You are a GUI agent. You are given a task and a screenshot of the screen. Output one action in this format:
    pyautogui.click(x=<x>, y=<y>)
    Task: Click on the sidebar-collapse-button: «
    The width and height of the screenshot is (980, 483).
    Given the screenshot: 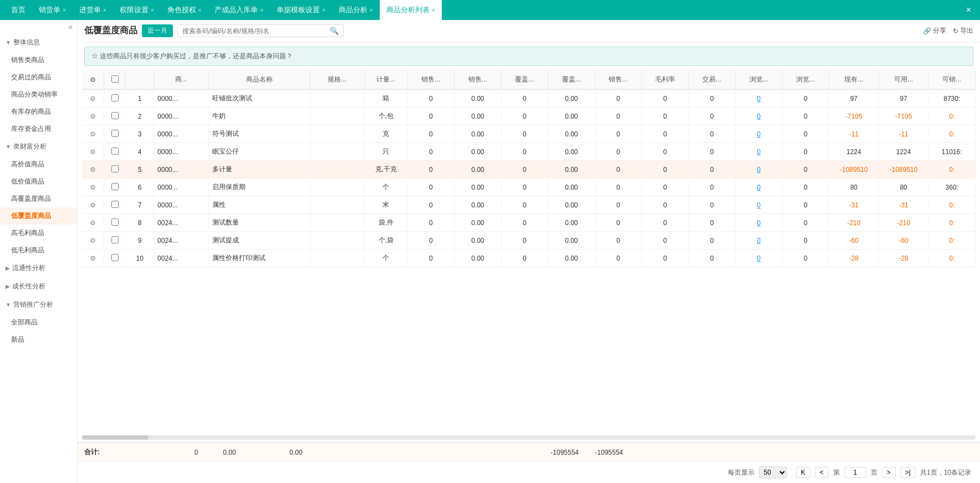 What is the action you would take?
    pyautogui.click(x=39, y=27)
    